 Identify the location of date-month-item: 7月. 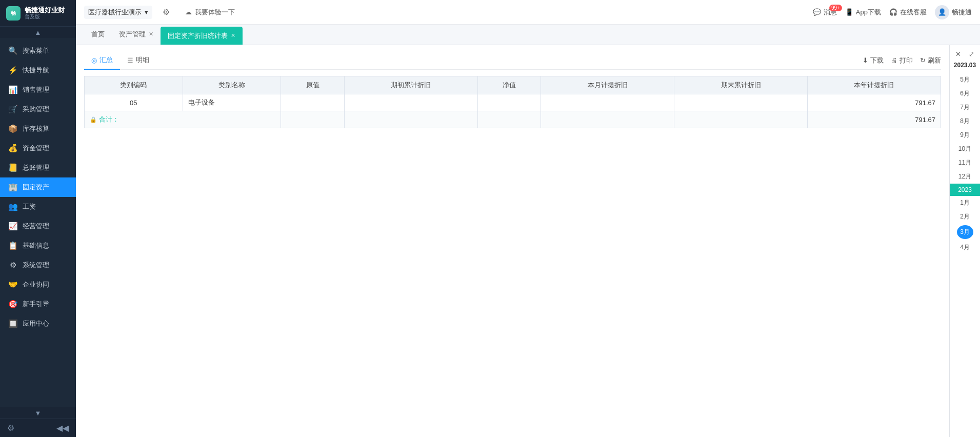
(965, 108).